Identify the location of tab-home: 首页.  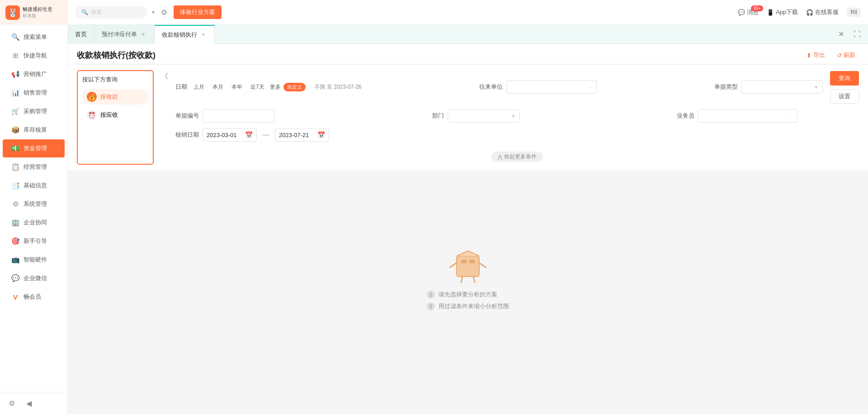
(81, 34).